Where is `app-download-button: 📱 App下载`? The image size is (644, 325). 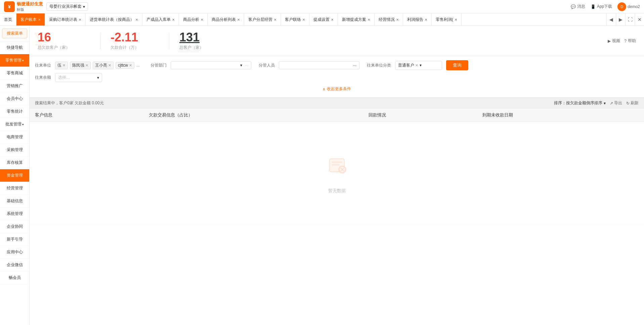 app-download-button: 📱 App下载 is located at coordinates (601, 7).